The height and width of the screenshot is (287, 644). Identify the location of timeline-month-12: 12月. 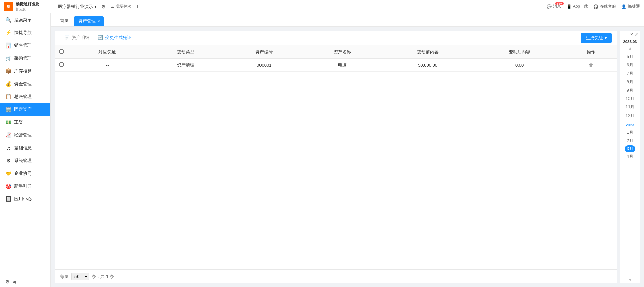
(630, 116).